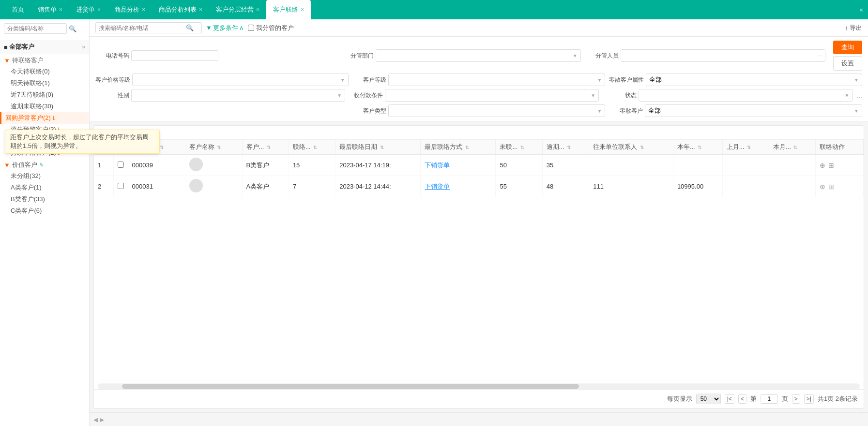 This screenshot has height=426, width=868. What do you see at coordinates (796, 399) in the screenshot?
I see `next-page-button: >` at bounding box center [796, 399].